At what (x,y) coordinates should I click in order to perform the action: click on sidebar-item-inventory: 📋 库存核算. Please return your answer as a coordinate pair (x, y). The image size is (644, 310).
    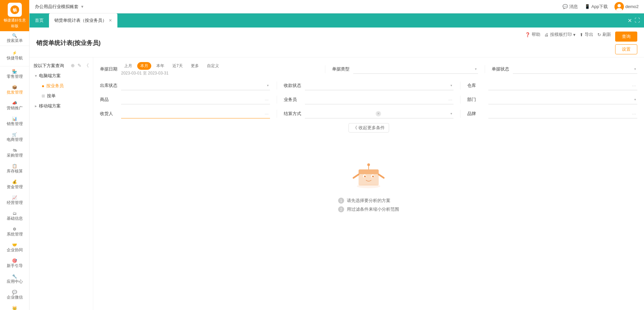
    Looking at the image, I should click on (15, 169).